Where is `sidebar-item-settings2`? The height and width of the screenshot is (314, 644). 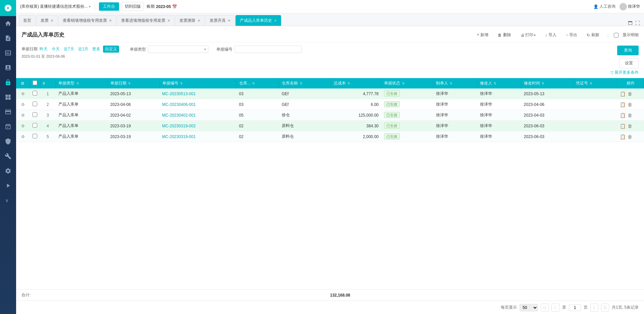
sidebar-item-settings2 is located at coordinates (8, 141).